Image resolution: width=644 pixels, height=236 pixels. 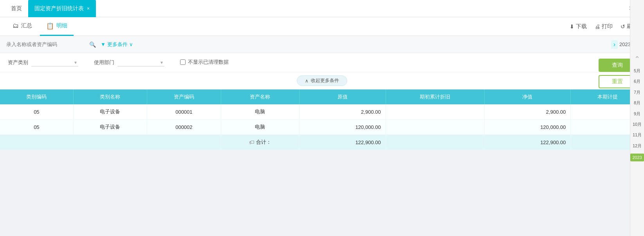 What do you see at coordinates (50, 26) in the screenshot?
I see `detail-icon: 📋` at bounding box center [50, 26].